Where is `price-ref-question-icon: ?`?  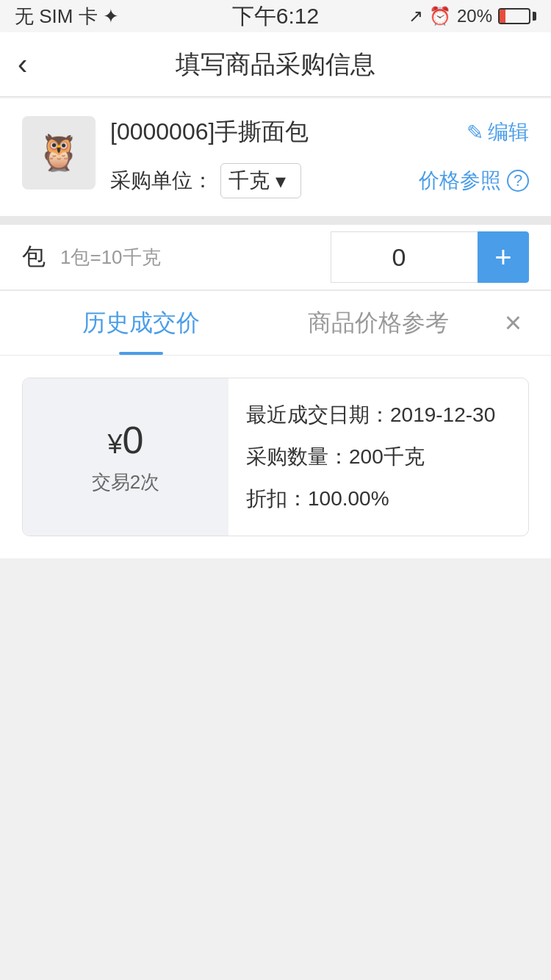 price-ref-question-icon: ? is located at coordinates (518, 181).